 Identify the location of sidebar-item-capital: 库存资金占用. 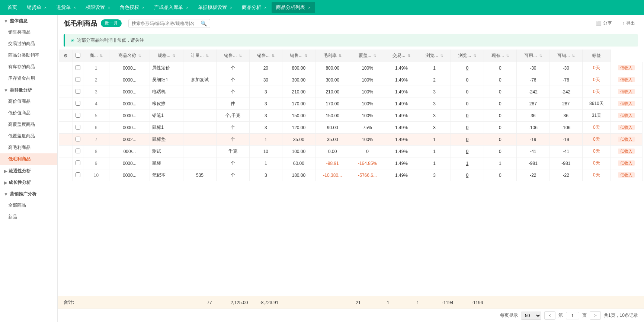
(29, 78).